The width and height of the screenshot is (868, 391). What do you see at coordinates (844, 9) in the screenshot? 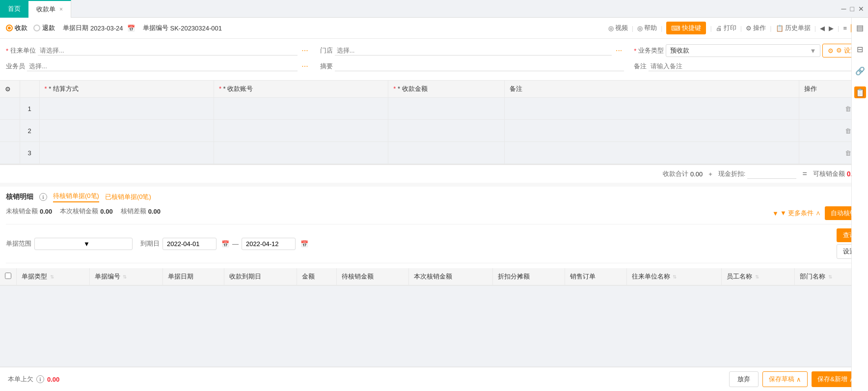
I see `window-restore-icon: ─` at bounding box center [844, 9].